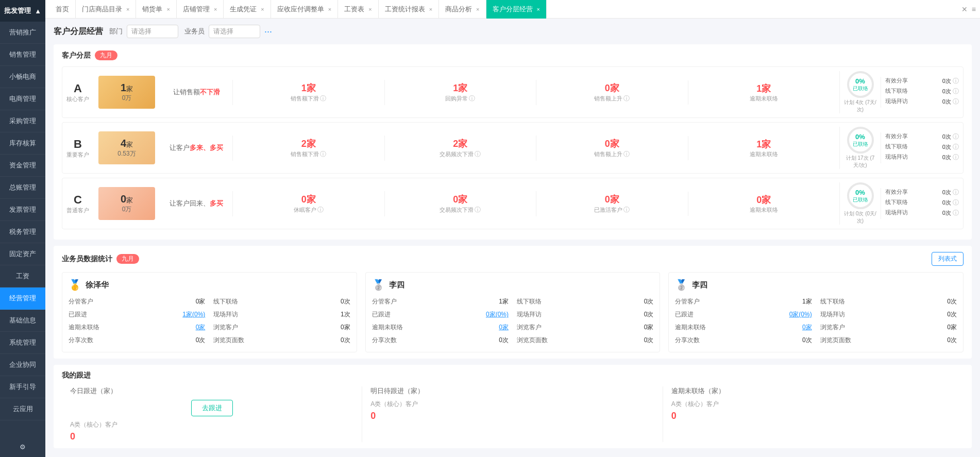 The height and width of the screenshot is (457, 980). What do you see at coordinates (409, 9) in the screenshot?
I see `tab-工资统计报表: 工资统计报表×` at bounding box center [409, 9].